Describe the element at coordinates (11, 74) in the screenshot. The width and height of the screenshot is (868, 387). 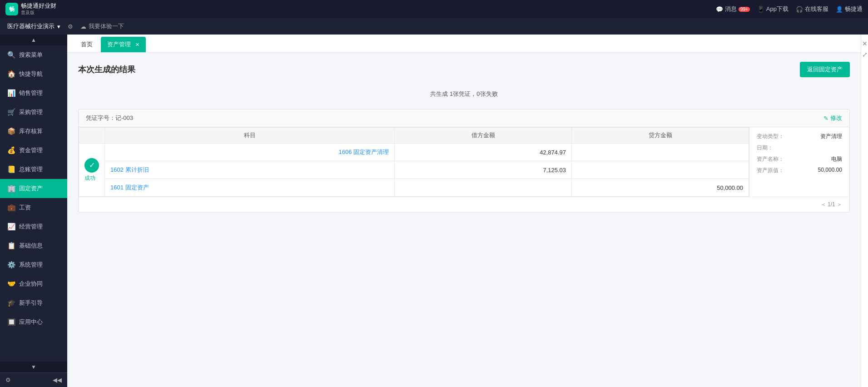
I see `home-icon: 🏠` at that location.